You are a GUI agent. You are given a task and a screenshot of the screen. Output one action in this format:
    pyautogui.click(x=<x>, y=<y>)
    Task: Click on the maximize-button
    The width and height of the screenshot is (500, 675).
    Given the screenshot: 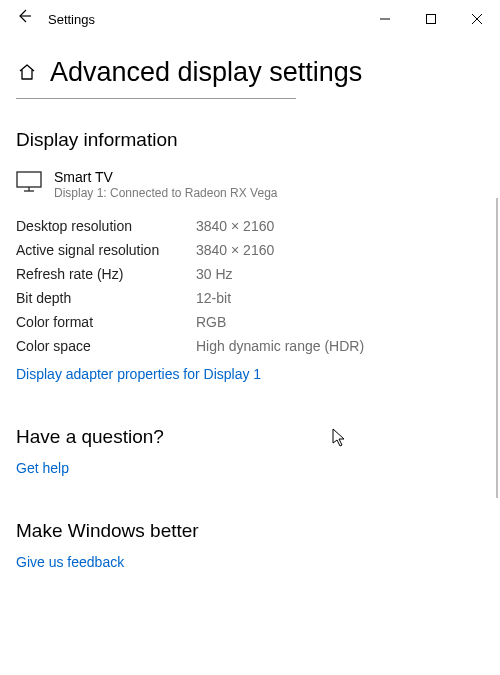 What is the action you would take?
    pyautogui.click(x=431, y=19)
    